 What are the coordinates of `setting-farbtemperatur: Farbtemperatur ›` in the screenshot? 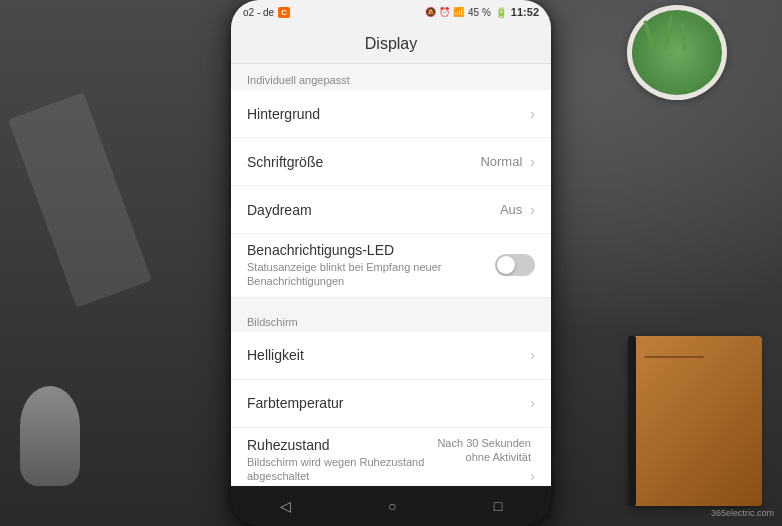 It's located at (391, 404).